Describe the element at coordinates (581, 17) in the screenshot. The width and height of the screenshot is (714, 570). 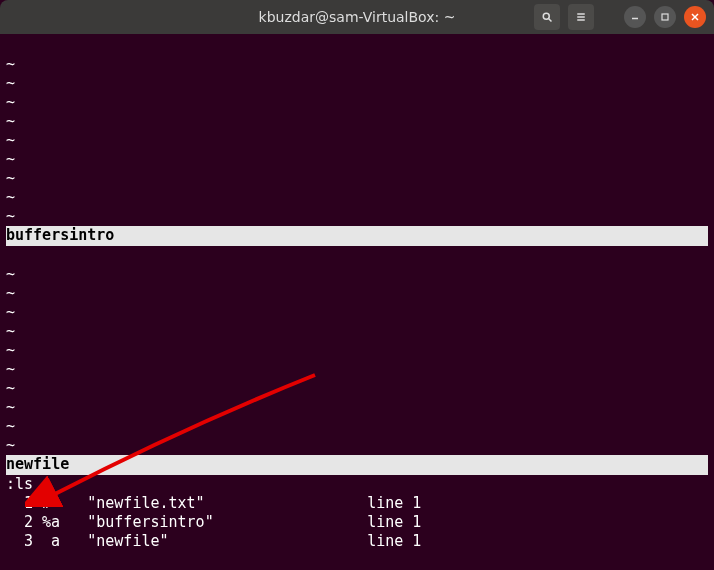
I see `menu-button` at that location.